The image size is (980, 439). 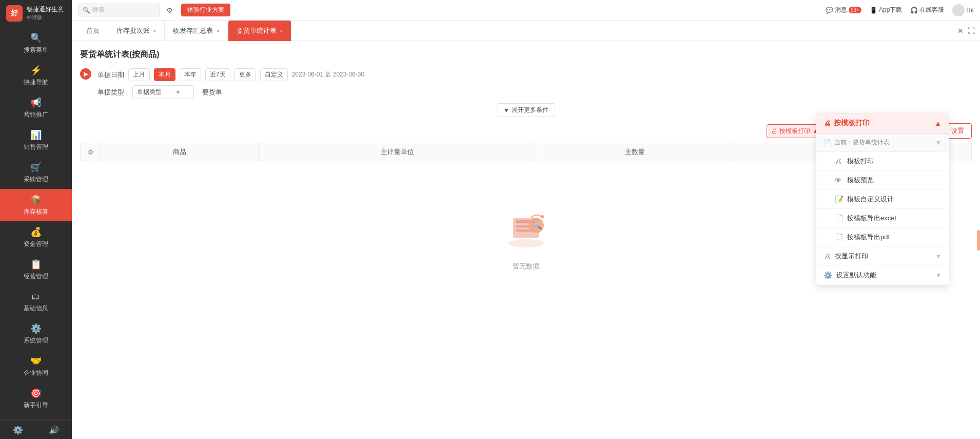 I want to click on current-template-icon: 📄, so click(x=827, y=143).